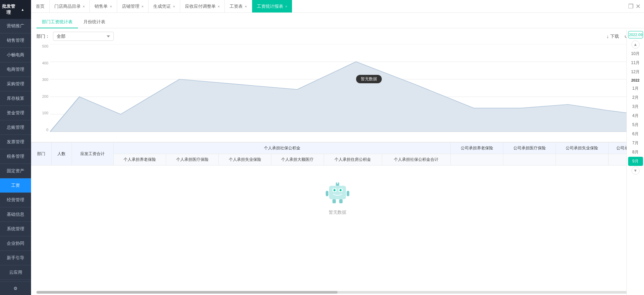 Image resolution: width=644 pixels, height=295 pixels. I want to click on month-item-9月: 9月, so click(636, 161).